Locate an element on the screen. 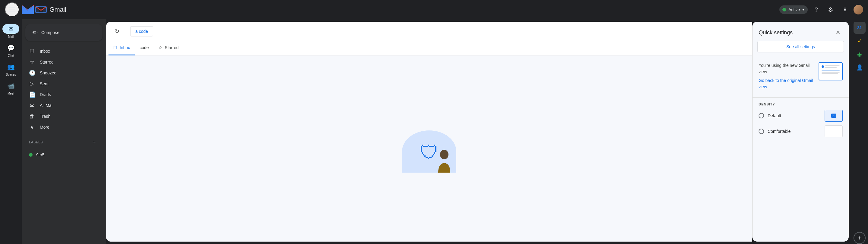  density-default-label: Default is located at coordinates (774, 116).